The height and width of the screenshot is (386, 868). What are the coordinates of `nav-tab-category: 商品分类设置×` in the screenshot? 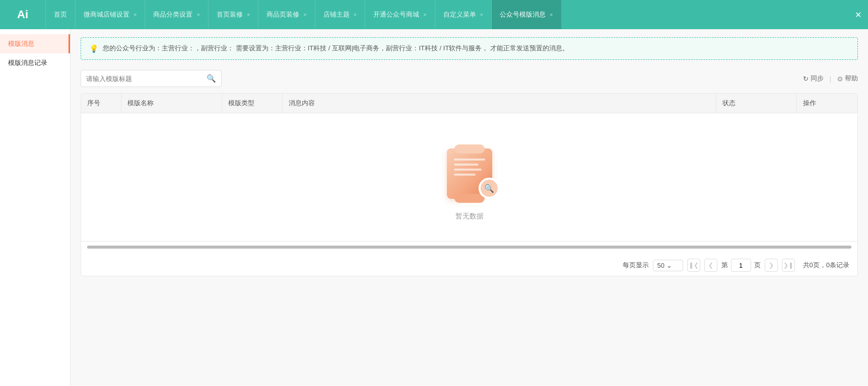 It's located at (176, 15).